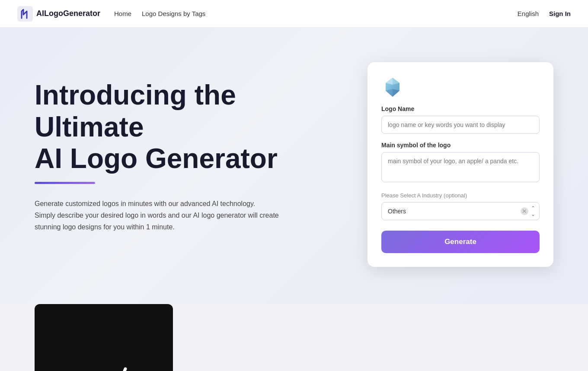  I want to click on generate-button: Generate, so click(460, 242).